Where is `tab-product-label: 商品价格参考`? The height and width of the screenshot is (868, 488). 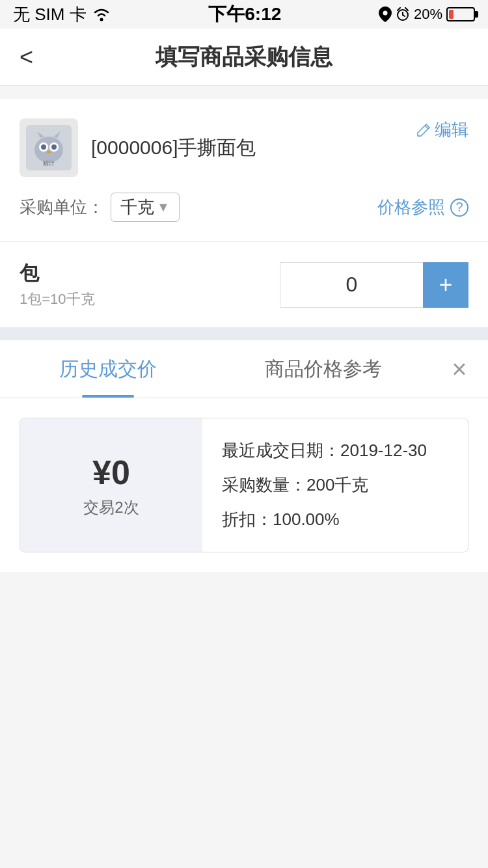 tab-product-label: 商品价格参考 is located at coordinates (323, 370).